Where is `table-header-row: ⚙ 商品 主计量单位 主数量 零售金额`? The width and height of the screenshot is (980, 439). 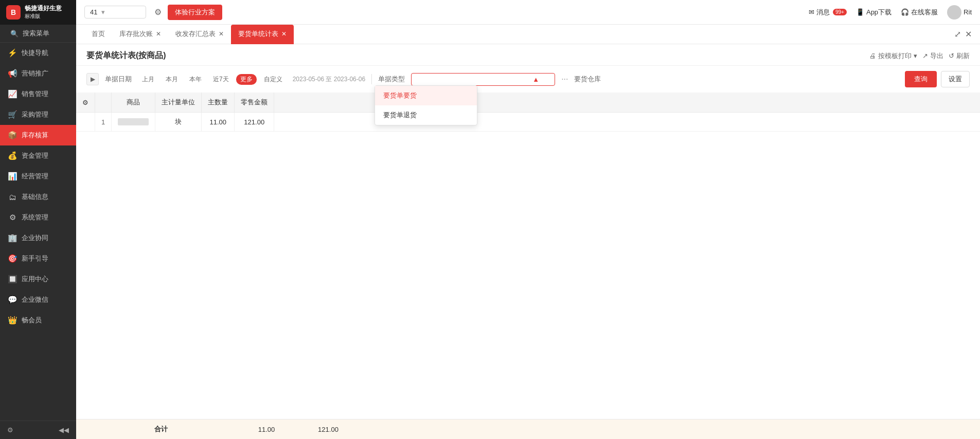
table-header-row: ⚙ 商品 主计量单位 主数量 零售金额 is located at coordinates (528, 103).